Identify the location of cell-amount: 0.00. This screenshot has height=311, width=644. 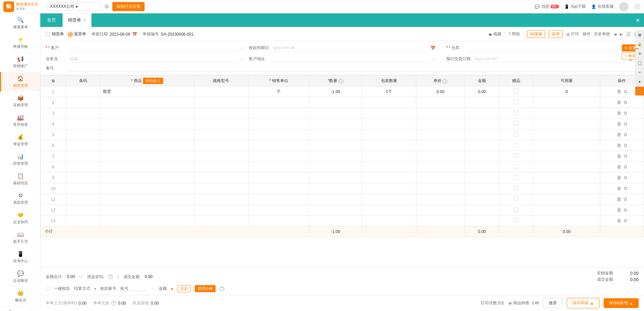
(482, 92).